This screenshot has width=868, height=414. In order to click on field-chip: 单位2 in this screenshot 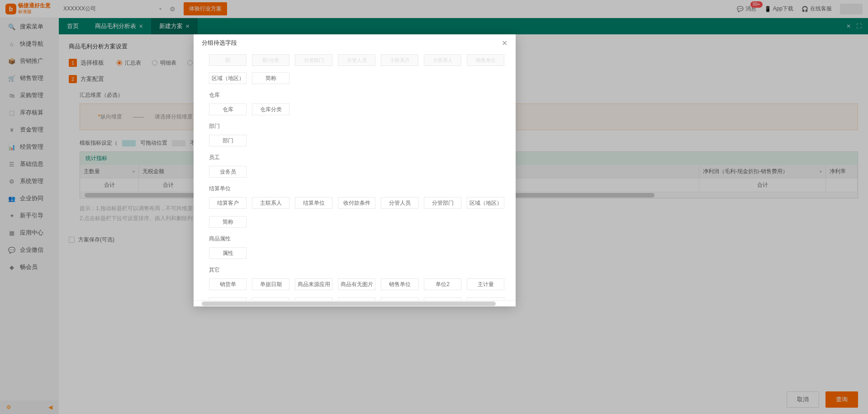, I will do `click(442, 284)`.